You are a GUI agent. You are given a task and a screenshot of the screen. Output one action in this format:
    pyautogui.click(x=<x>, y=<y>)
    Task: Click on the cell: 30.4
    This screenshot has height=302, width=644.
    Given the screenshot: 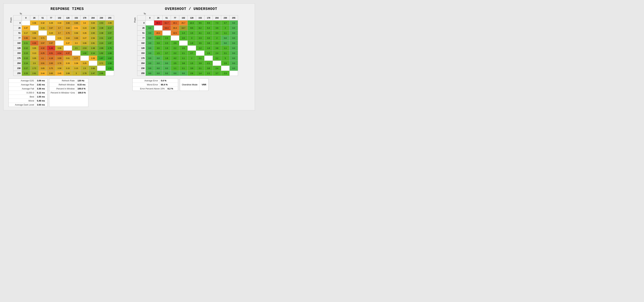 What is the action you would take?
    pyautogui.click(x=175, y=28)
    